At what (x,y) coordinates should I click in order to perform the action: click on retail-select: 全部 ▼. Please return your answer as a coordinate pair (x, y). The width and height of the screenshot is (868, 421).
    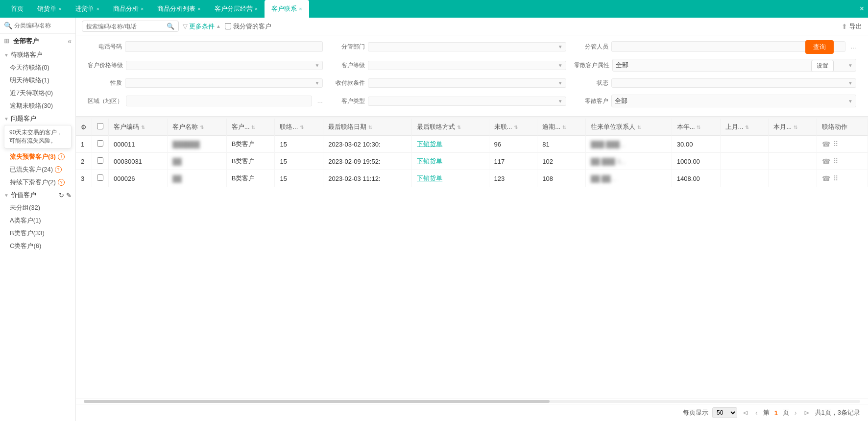
    Looking at the image, I should click on (734, 101).